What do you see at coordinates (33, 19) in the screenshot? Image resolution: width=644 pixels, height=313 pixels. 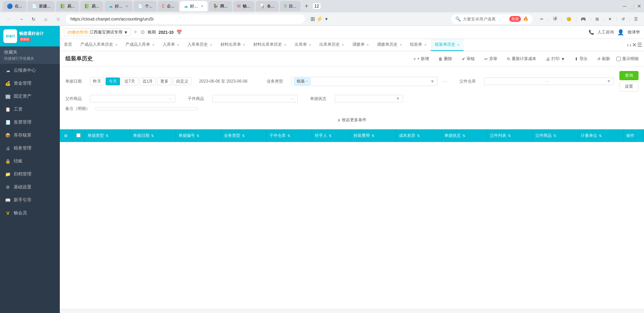 I see `refresh-button: ↻` at bounding box center [33, 19].